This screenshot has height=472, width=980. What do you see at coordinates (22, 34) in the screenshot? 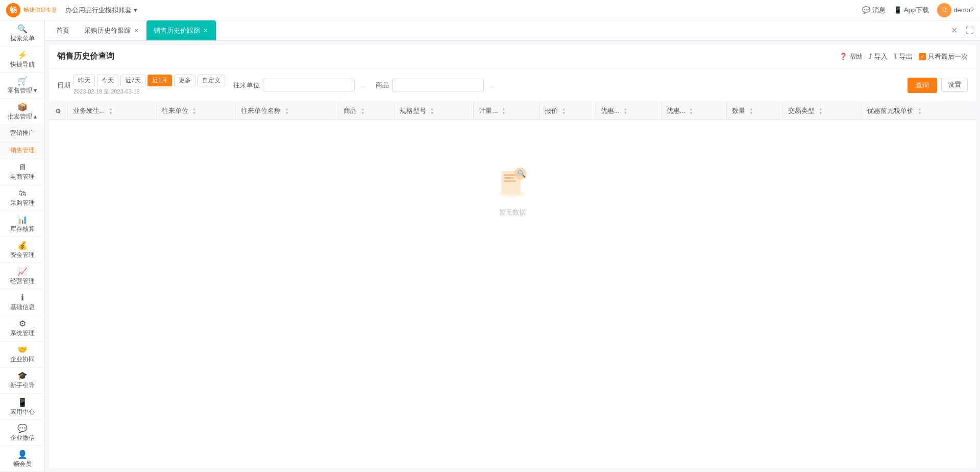
I see `sidebar-item-search-menu: 🔍 搜索菜单` at bounding box center [22, 34].